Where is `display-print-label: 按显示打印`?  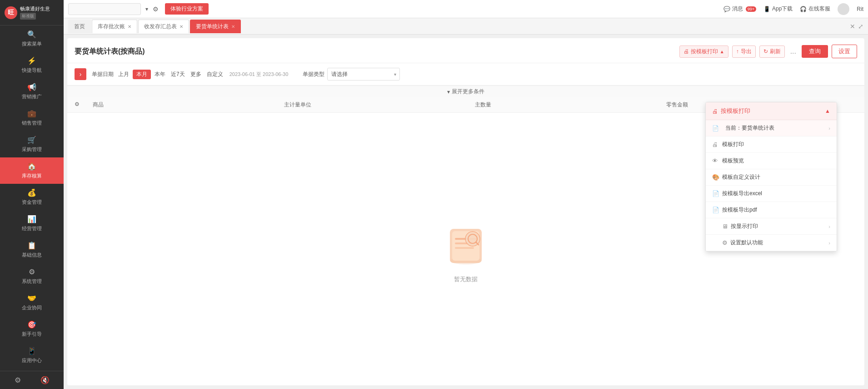
display-print-label: 按显示打印 is located at coordinates (744, 227).